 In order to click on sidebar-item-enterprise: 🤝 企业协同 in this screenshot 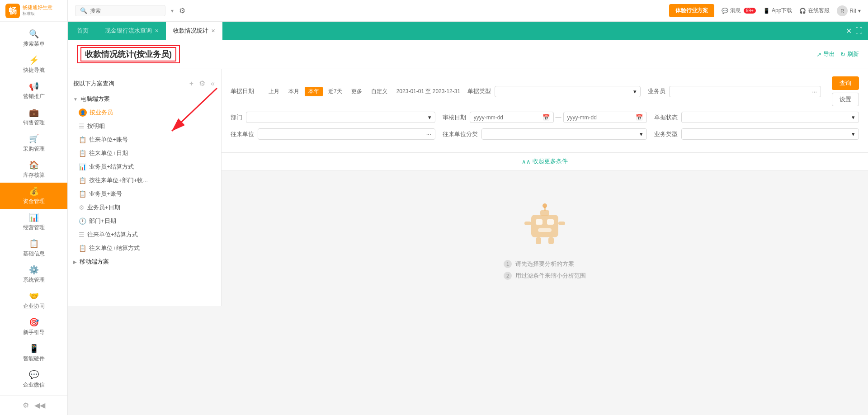, I will do `click(33, 301)`.